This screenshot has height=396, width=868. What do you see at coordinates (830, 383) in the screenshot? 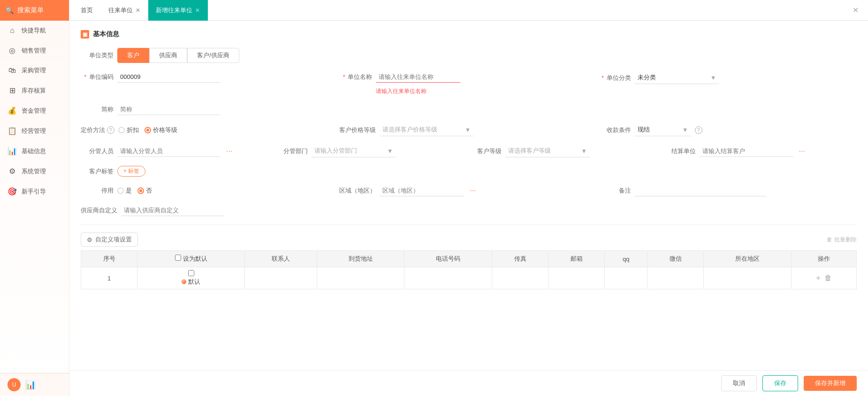
I see `save-and-new-button: 保存并新增` at bounding box center [830, 383].